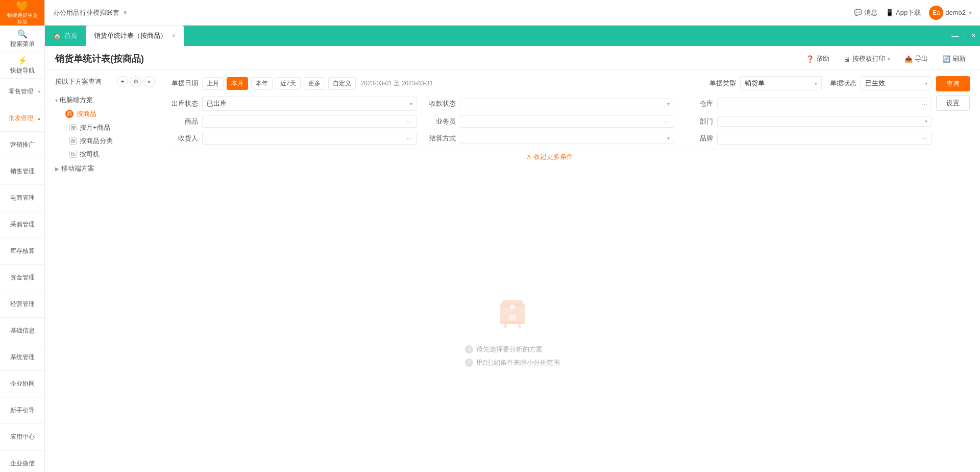 The height and width of the screenshot is (472, 980). What do you see at coordinates (953, 103) in the screenshot?
I see `settings-button: 设置` at bounding box center [953, 103].